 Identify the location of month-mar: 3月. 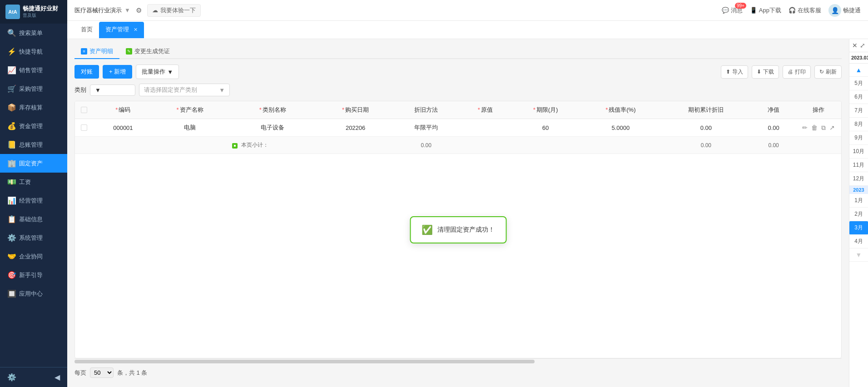
(858, 228).